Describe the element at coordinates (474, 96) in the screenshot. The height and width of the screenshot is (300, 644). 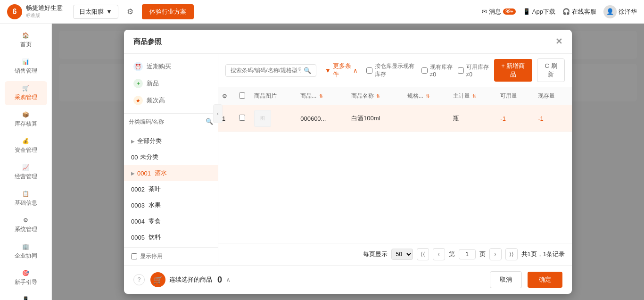
I see `sort-unit-icon: ⇅` at that location.